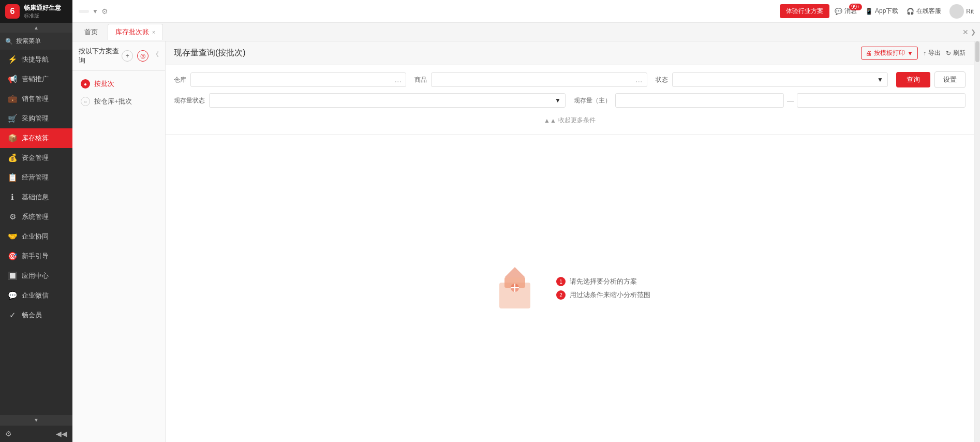 The width and height of the screenshot is (980, 442). Describe the element at coordinates (977, 52) in the screenshot. I see `scrollbar-thumb` at that location.